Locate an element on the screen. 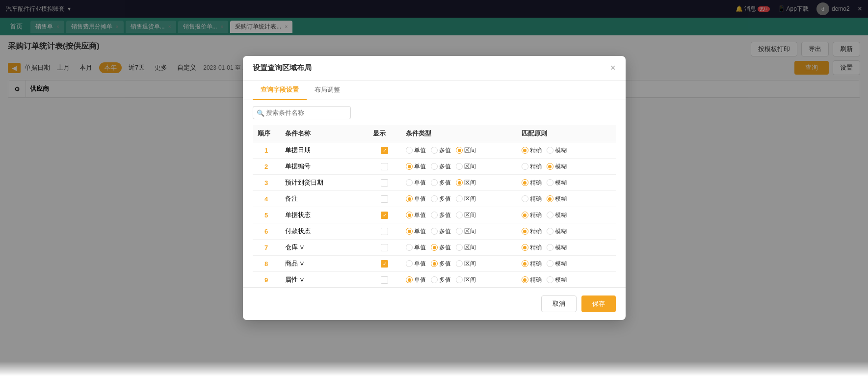  cell-name: 单据编号 is located at coordinates (324, 167).